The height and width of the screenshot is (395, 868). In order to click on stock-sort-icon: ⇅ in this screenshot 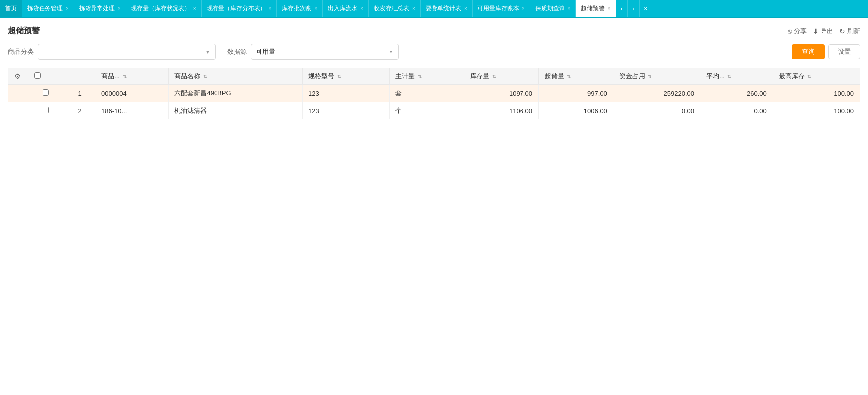, I will do `click(494, 76)`.